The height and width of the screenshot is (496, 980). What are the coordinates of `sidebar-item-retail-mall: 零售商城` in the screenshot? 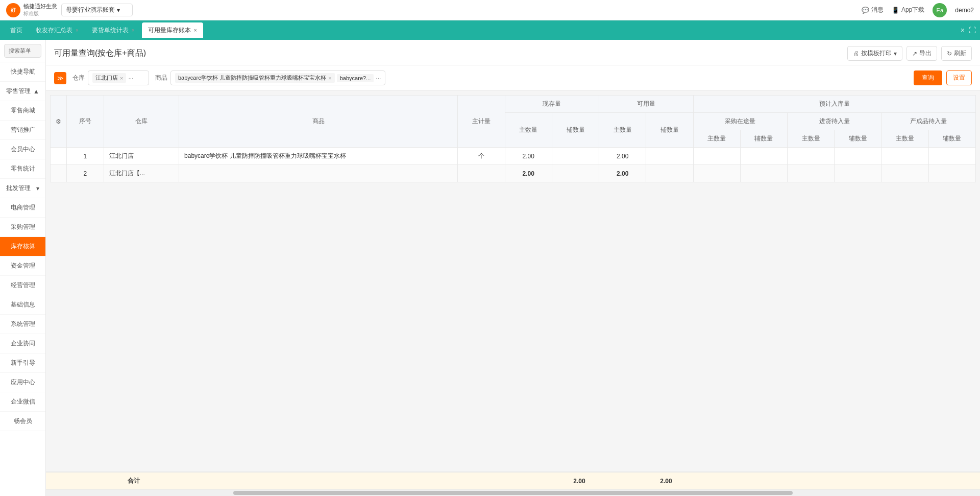 It's located at (22, 111).